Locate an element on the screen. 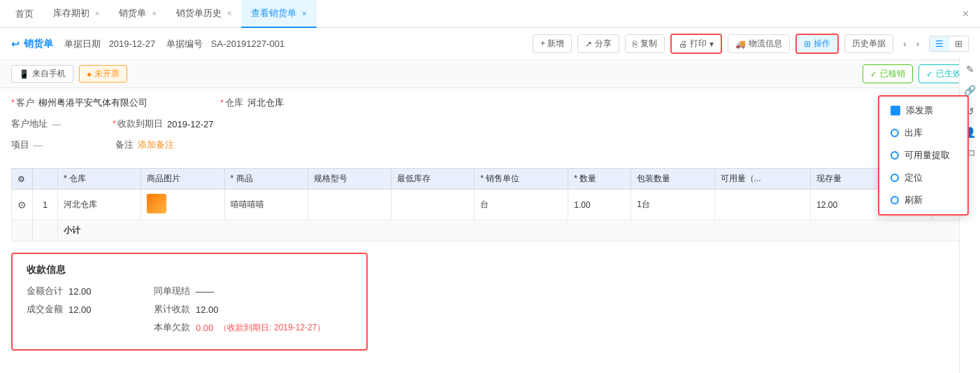 The height and width of the screenshot is (373, 980). payment-box: 收款信息 金额合计 12.00 同单现结 —— 成交金额 12.00 累计收款 … is located at coordinates (189, 302).